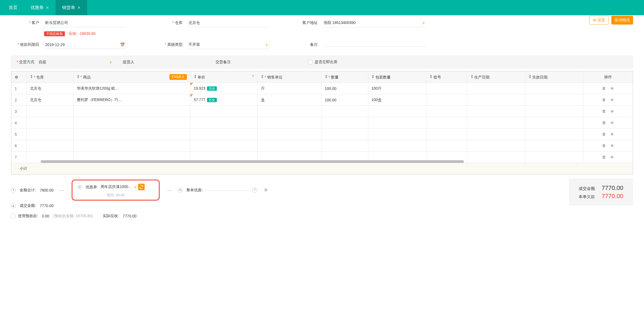  I want to click on cell-product: 费列罗（FERRERO）巧…, so click(132, 100).